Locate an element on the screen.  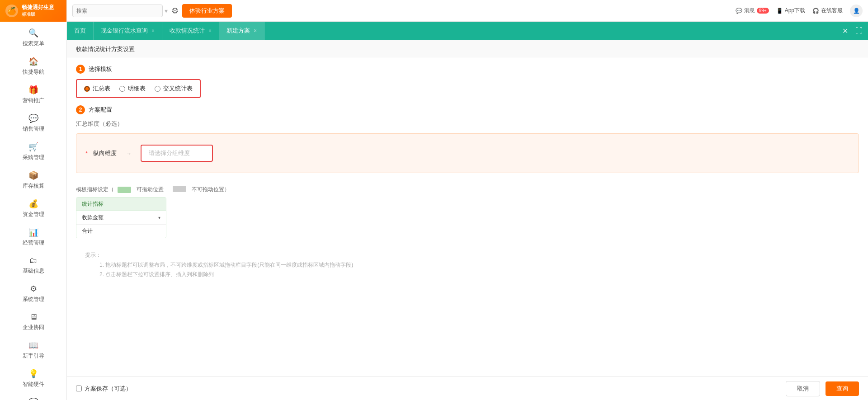
purchase-label: 采购管理 is located at coordinates (33, 157).